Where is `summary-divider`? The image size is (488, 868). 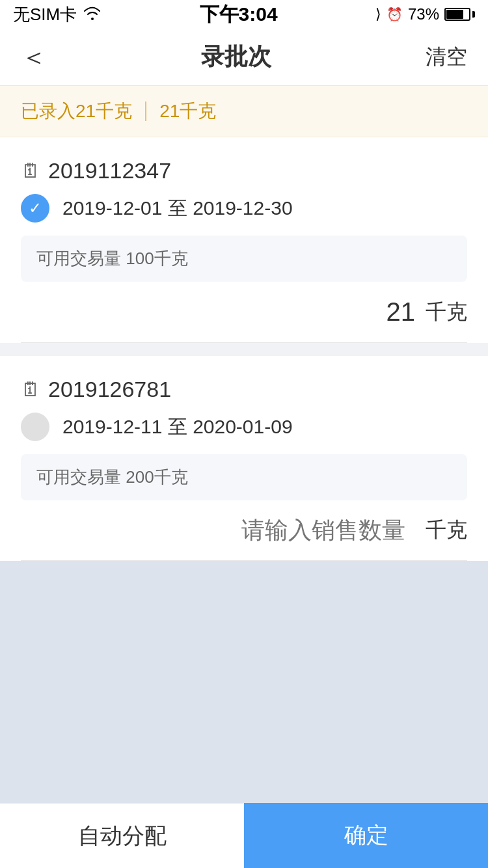 summary-divider is located at coordinates (146, 111).